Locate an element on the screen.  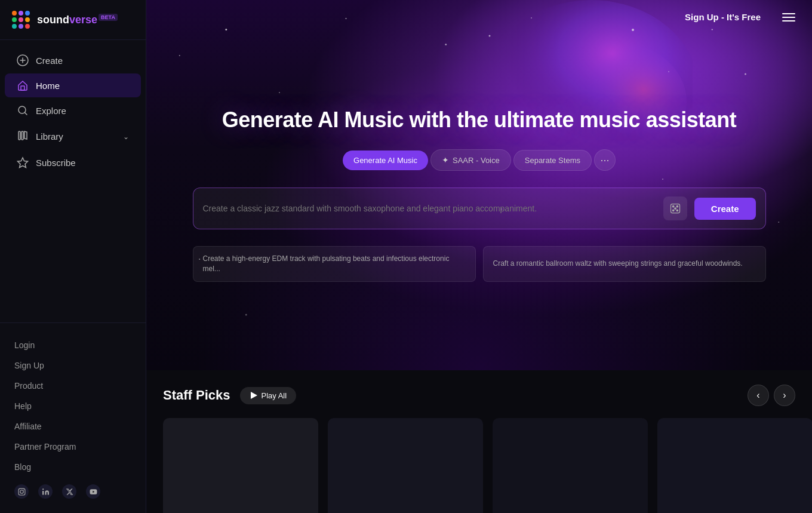
sidebar-link-signup: Sign Up is located at coordinates (73, 365).